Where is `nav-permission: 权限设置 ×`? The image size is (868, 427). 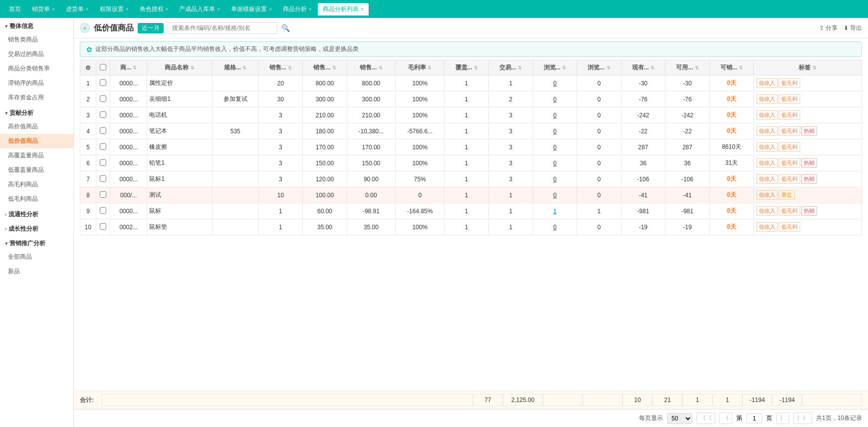
nav-permission: 权限设置 × is located at coordinates (114, 9).